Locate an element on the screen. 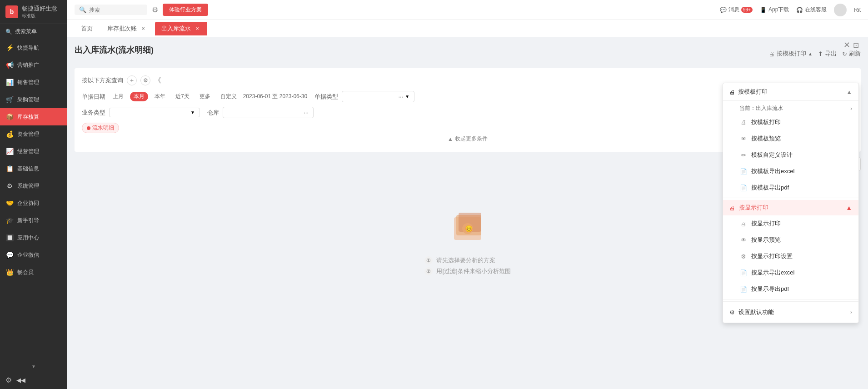 The height and width of the screenshot is (389, 868). dropdown-current: 当前：出入库流水 › is located at coordinates (791, 107).